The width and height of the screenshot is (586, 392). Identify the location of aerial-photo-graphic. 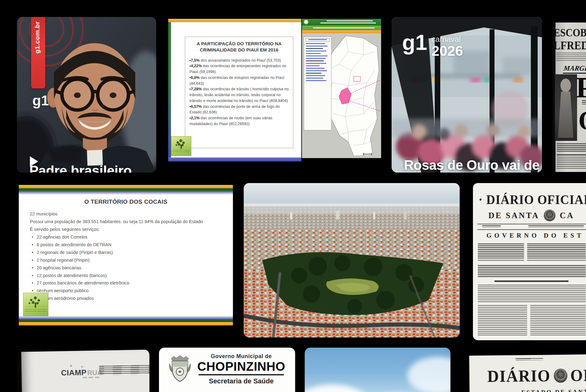
(352, 260).